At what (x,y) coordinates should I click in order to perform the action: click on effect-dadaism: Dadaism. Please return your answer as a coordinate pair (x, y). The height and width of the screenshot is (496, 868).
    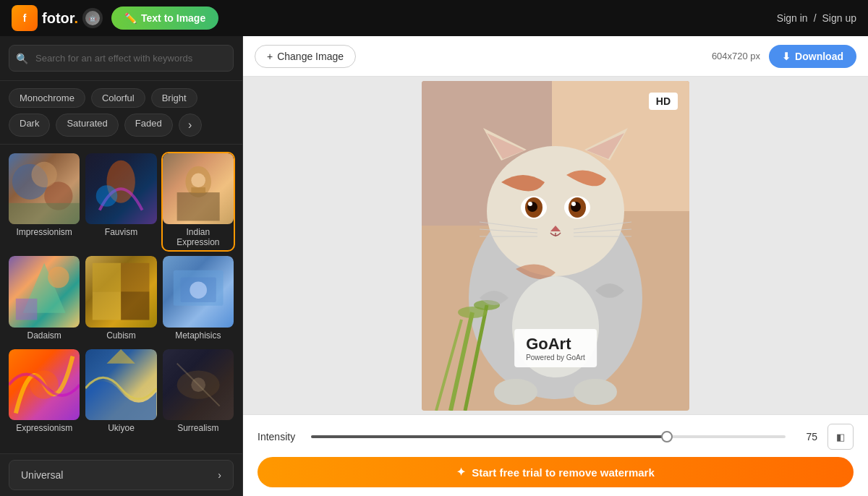
    Looking at the image, I should click on (44, 299).